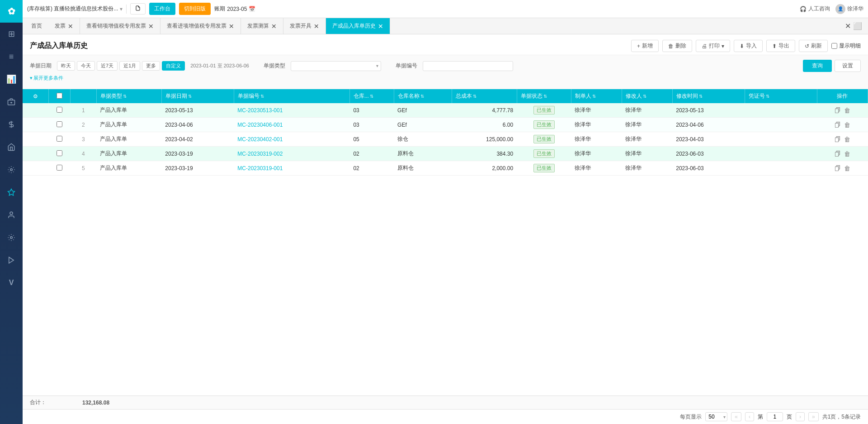 The width and height of the screenshot is (868, 424). What do you see at coordinates (775, 417) in the screenshot?
I see `page-input` at bounding box center [775, 417].